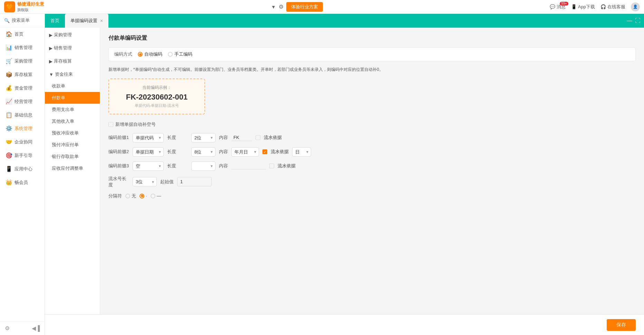 This screenshot has height=335, width=644. What do you see at coordinates (22, 129) in the screenshot?
I see `sidebar-item-system: ⚙️ 系统管理` at bounding box center [22, 129].